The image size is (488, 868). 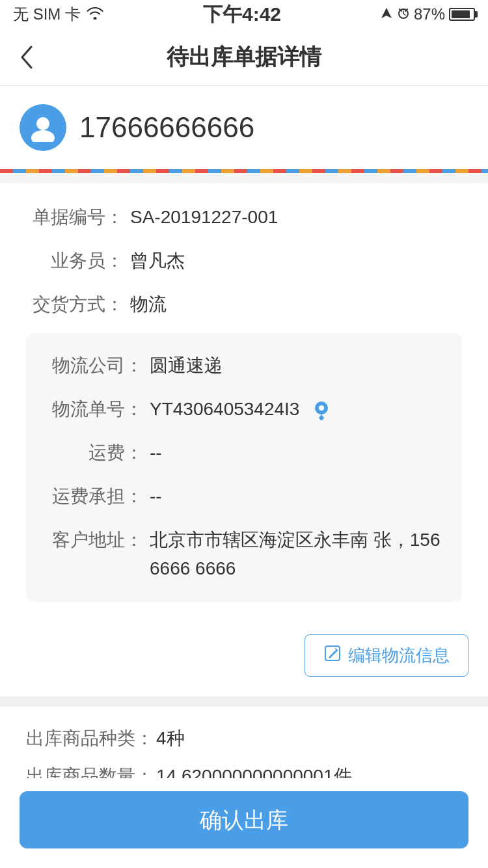 I want to click on tracking-num-value: YT43064053424I3, so click(x=296, y=410).